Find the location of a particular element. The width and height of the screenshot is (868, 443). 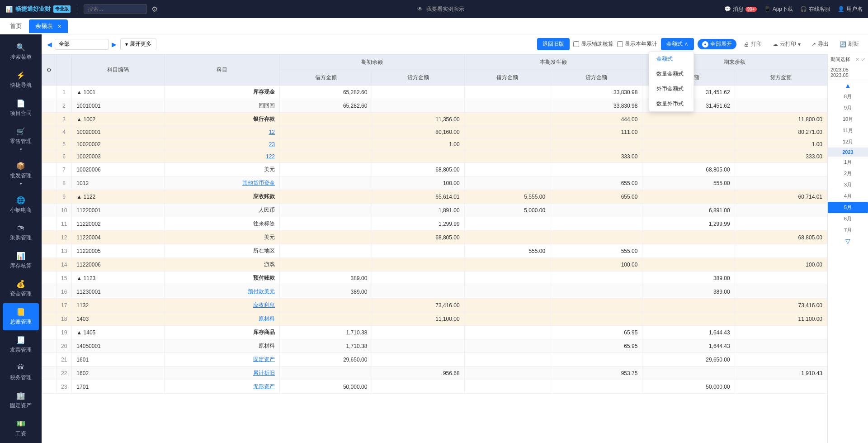

show-assist-checkbox: 显示辅助核算 is located at coordinates (593, 44).